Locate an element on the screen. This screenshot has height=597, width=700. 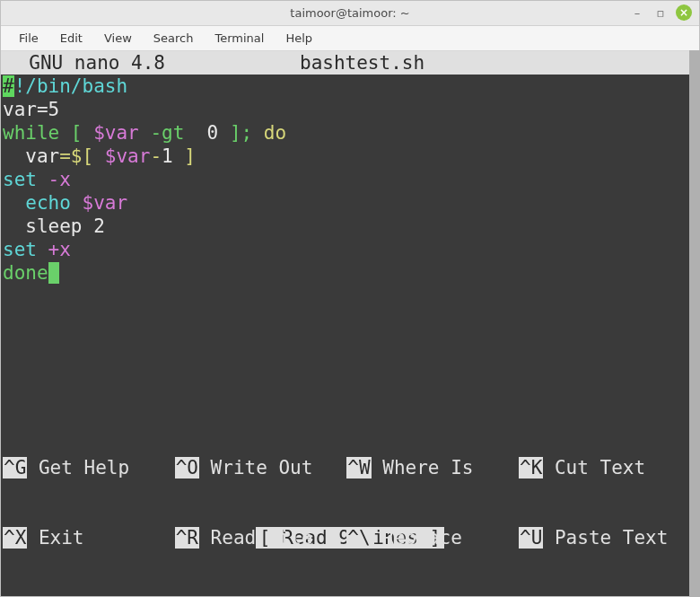
menu-search: Search is located at coordinates (174, 38).